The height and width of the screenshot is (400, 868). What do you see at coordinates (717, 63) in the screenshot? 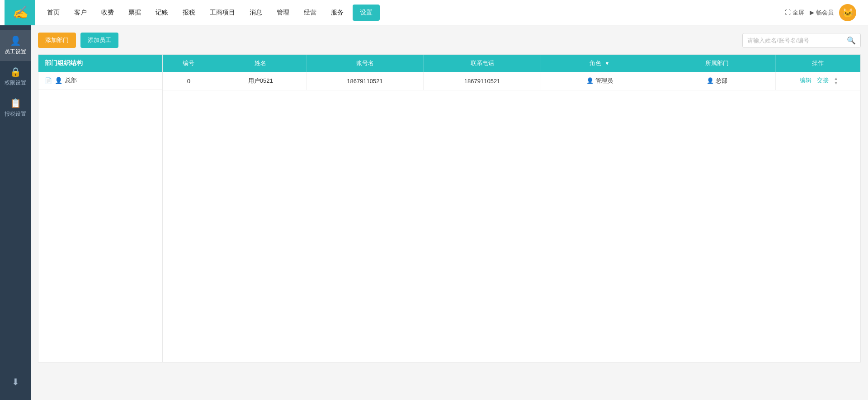
I see `th-dept: 所属部门` at bounding box center [717, 63].